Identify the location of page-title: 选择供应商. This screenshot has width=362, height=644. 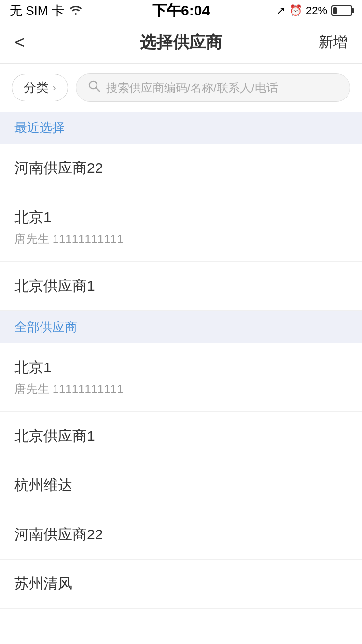
(181, 42).